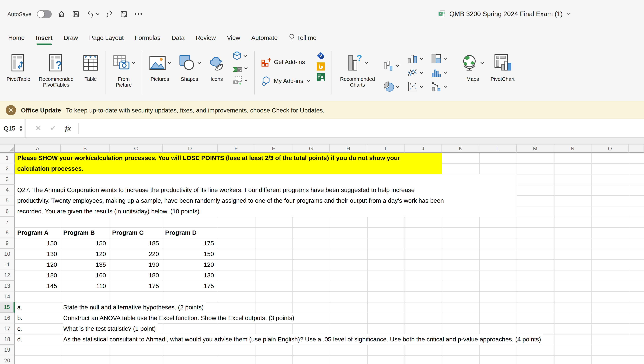 This screenshot has height=364, width=644. Describe the element at coordinates (38, 148) in the screenshot. I see `column-header-A: A` at that location.